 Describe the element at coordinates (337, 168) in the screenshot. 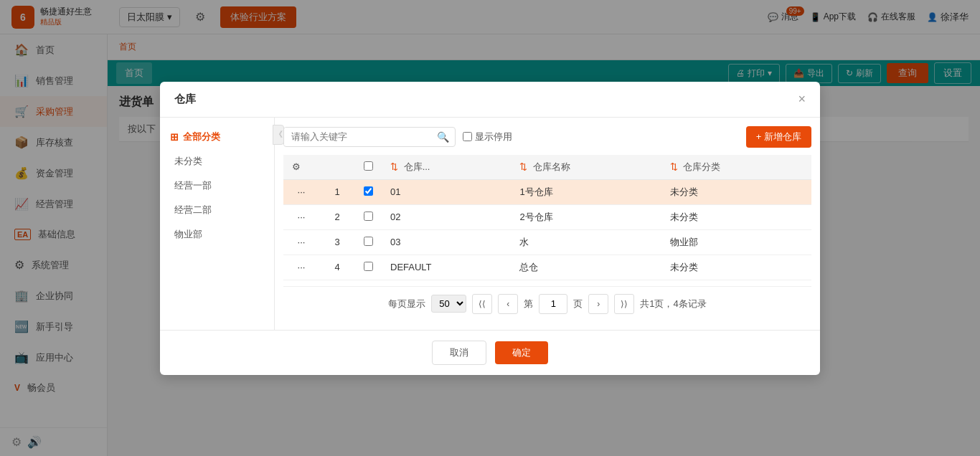

I see `th-num` at that location.